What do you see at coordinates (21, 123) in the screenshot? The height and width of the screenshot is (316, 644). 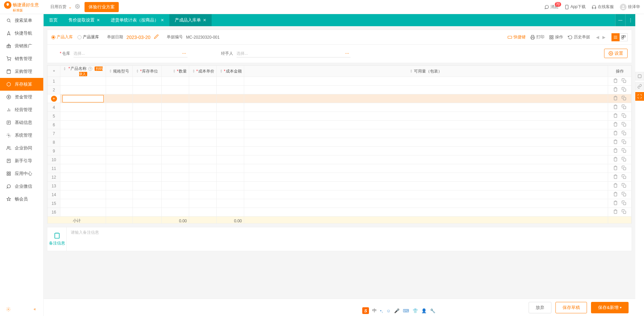 I see `sidebar-item: 基础信息` at bounding box center [21, 123].